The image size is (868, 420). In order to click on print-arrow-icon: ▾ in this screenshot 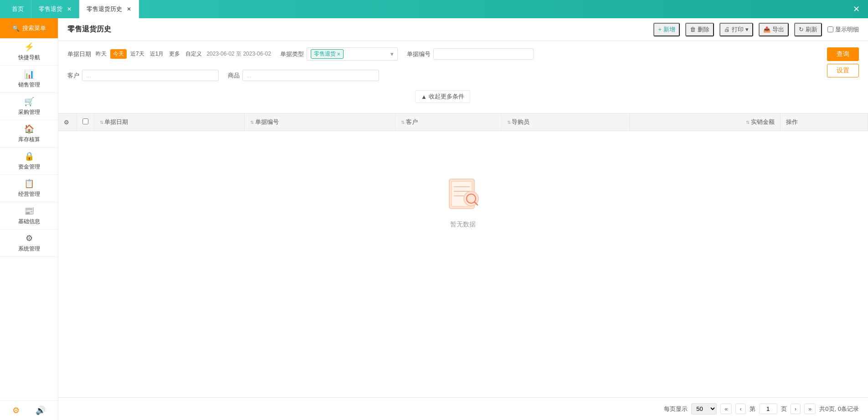, I will do `click(747, 29)`.